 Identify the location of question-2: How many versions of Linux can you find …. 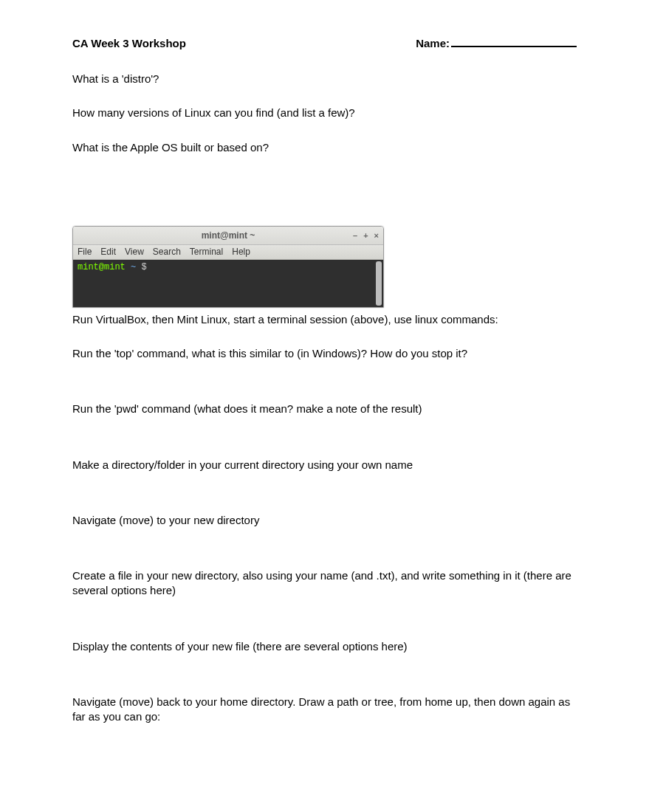
(325, 113).